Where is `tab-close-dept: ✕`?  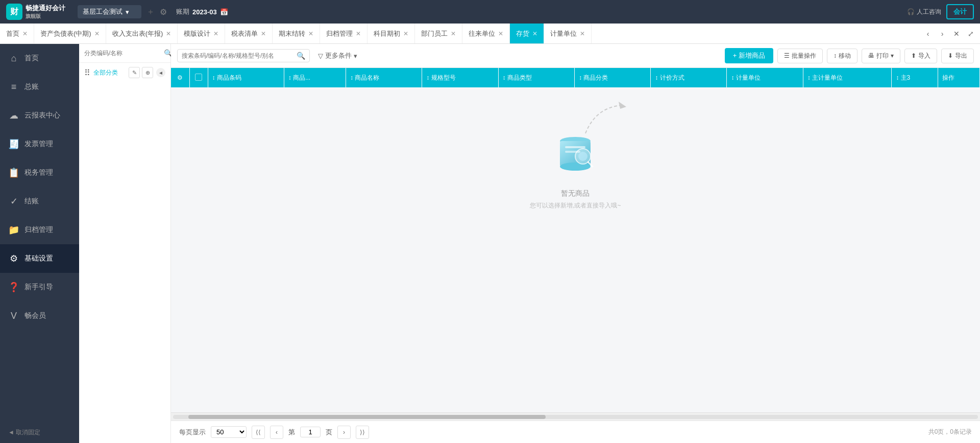 tab-close-dept: ✕ is located at coordinates (453, 34).